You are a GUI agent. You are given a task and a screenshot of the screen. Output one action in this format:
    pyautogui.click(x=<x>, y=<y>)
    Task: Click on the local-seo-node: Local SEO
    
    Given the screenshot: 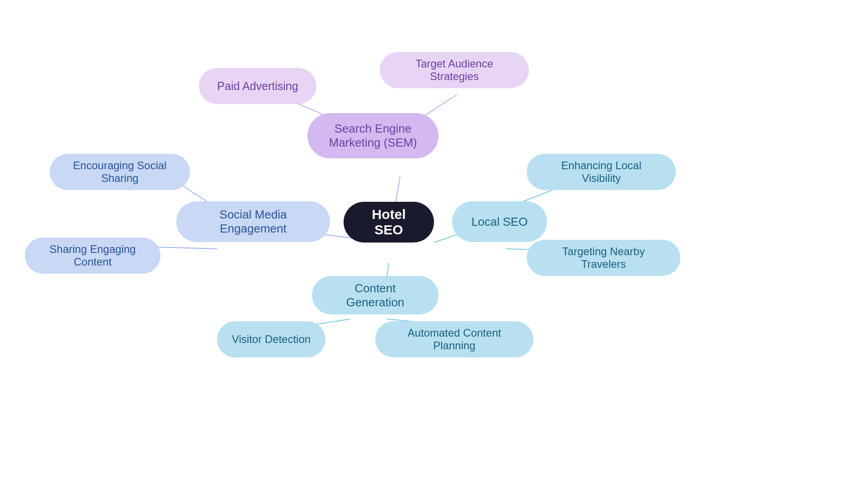 What is the action you would take?
    pyautogui.click(x=500, y=222)
    